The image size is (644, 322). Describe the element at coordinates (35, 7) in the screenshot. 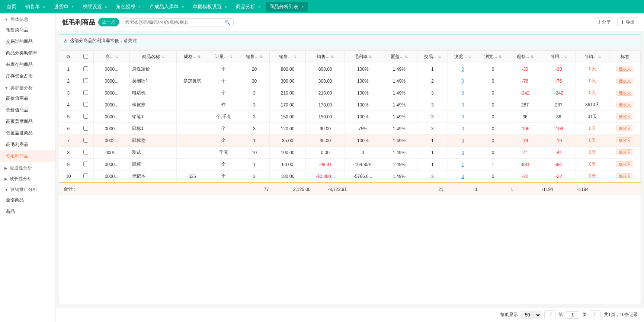

I see `nav-item-sales: 销售单 ×` at that location.